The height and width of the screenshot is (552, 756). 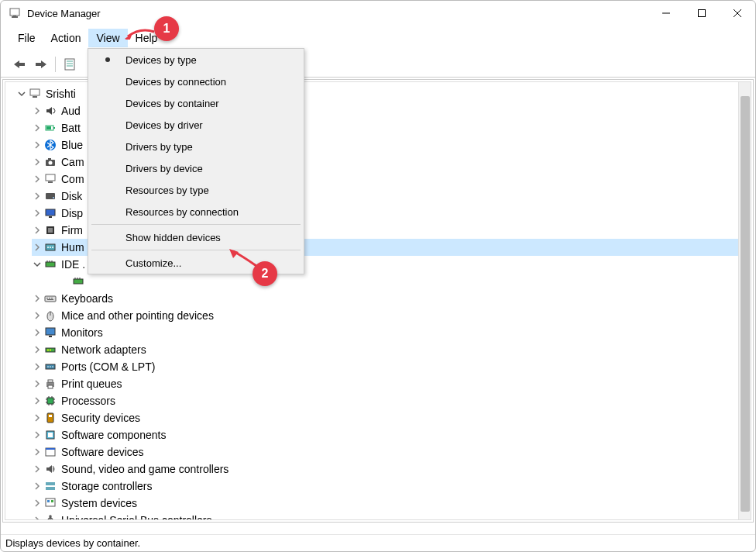 I want to click on node-label: Firm, so click(x=72, y=230).